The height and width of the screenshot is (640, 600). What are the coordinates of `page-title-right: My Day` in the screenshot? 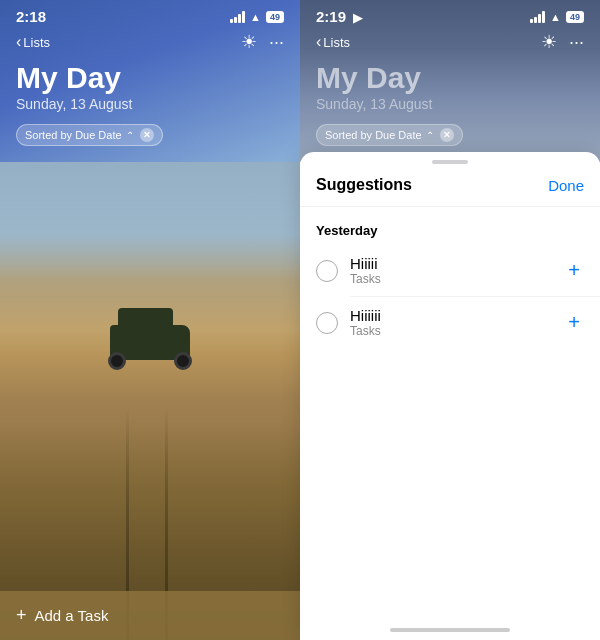 It's located at (450, 78).